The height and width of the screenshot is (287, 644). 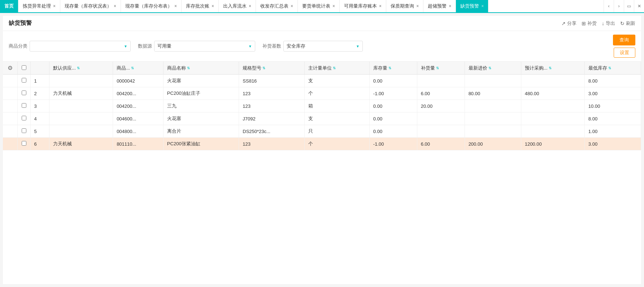 What do you see at coordinates (91, 6) in the screenshot?
I see `tab-2: 现存量（库存状况表） ×` at bounding box center [91, 6].